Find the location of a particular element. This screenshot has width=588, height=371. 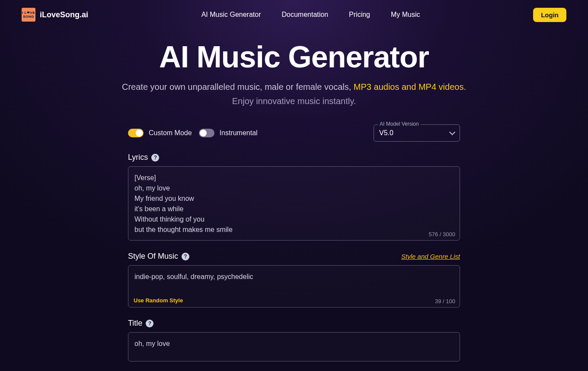

nav-my-music: My Music is located at coordinates (406, 15).